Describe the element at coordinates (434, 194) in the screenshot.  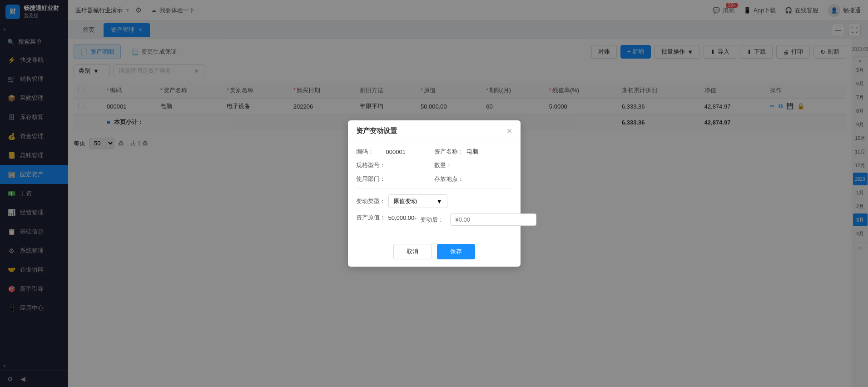
I see `asset-change-modal: 资产变动设置 ✕ 编码： 000001 资产名称： 电脑 规格型号：` at that location.